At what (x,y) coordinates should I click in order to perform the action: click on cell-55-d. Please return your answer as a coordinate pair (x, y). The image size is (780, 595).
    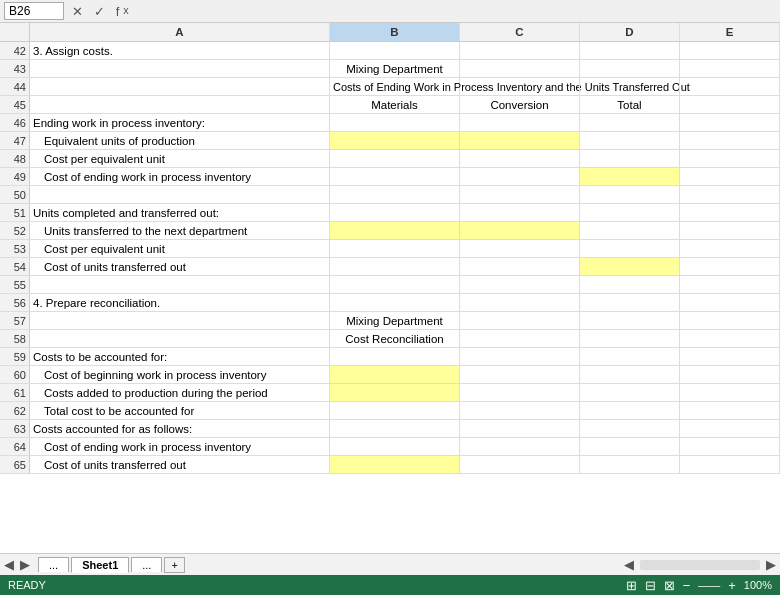
    Looking at the image, I should click on (630, 284).